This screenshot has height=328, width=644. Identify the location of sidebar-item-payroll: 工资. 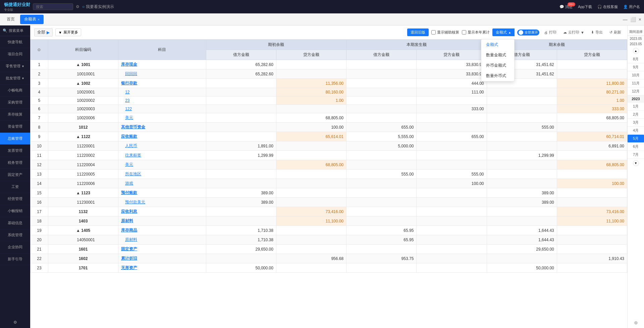
(15, 187).